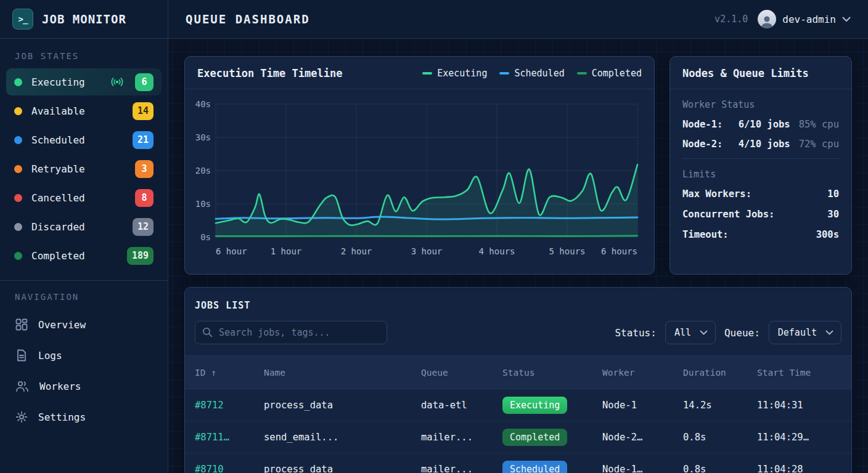  Describe the element at coordinates (333, 405) in the screenshot. I see `job-name: process_data` at that location.